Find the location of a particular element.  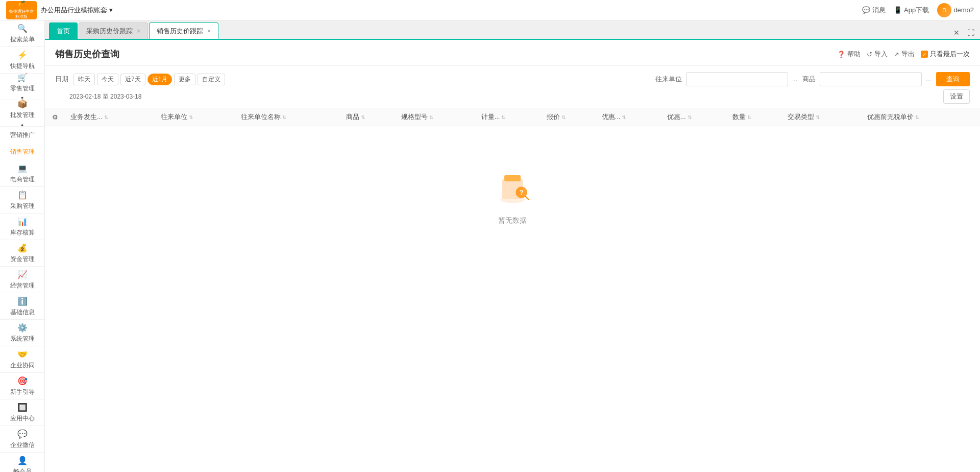

sidebar-item-inventory: 📊 库存核算 is located at coordinates (22, 227).